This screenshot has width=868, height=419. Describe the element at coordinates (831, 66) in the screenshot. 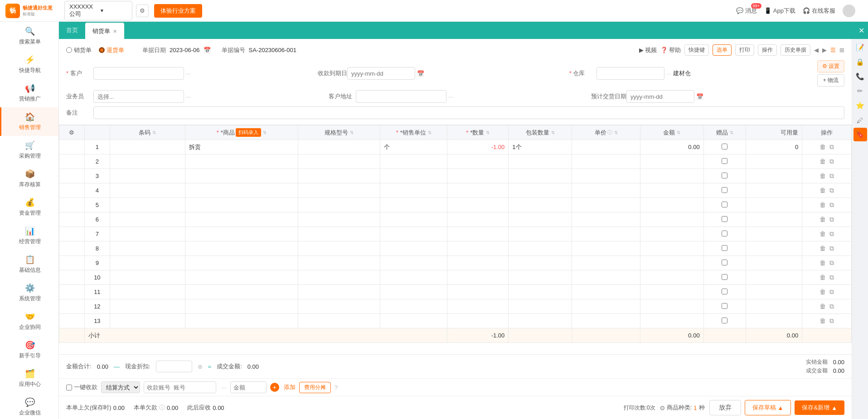

I see `setting-button: ⚙ 设置` at that location.